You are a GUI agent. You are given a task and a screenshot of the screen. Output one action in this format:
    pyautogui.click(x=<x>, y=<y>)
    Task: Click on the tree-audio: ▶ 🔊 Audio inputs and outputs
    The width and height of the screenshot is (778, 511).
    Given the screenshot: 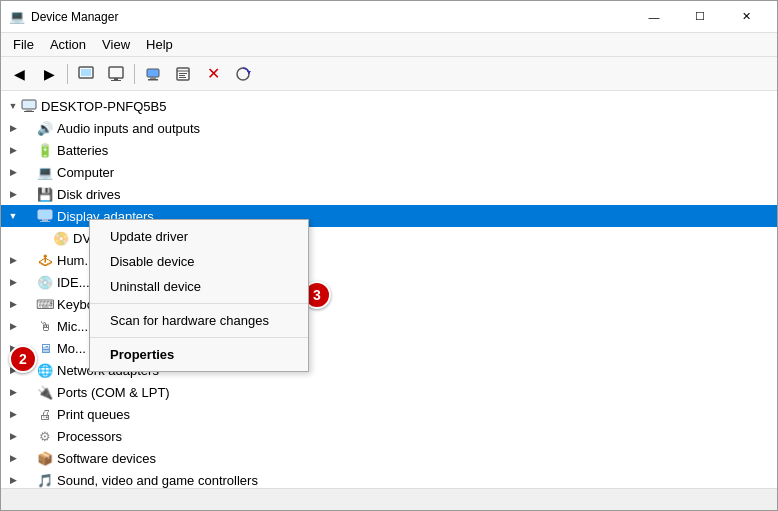 What is the action you would take?
    pyautogui.click(x=389, y=128)
    